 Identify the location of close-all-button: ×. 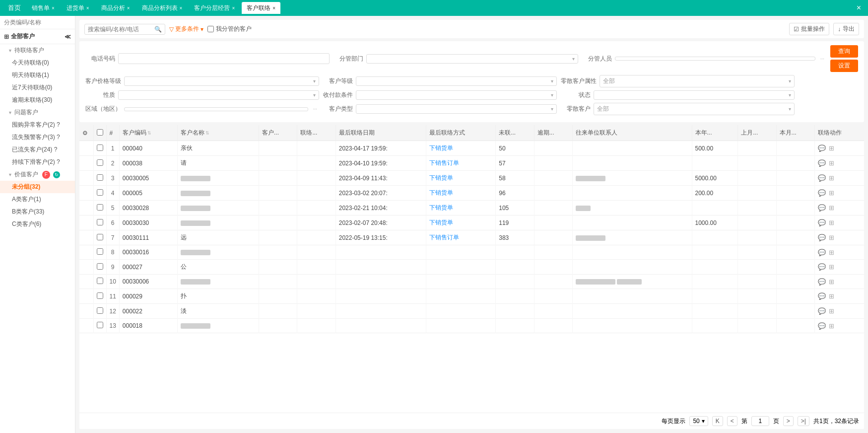
(859, 8).